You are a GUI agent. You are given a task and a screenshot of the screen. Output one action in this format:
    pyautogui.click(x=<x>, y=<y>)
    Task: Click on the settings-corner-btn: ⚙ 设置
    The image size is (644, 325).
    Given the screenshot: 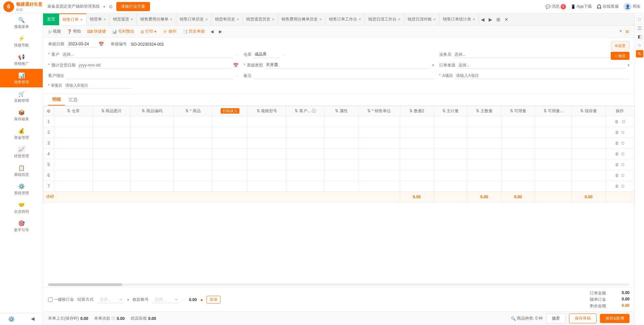 What is the action you would take?
    pyautogui.click(x=620, y=46)
    